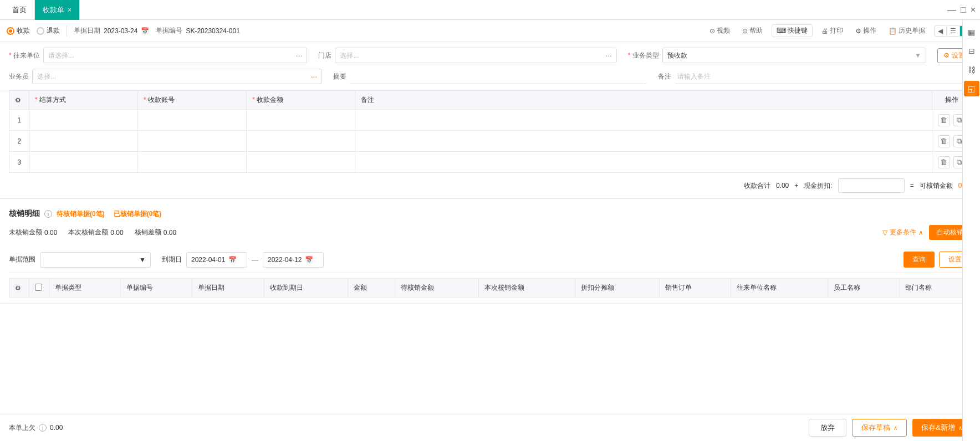  What do you see at coordinates (155, 233) in the screenshot?
I see `diff-stat: 核销差额 0.00` at bounding box center [155, 233].